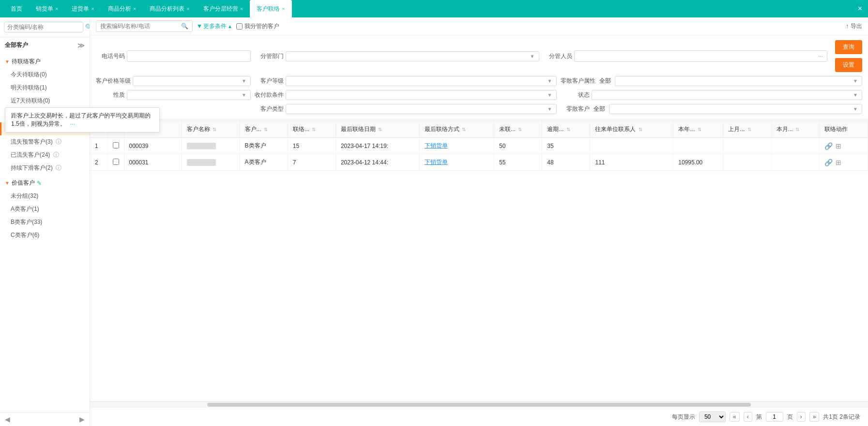  Describe the element at coordinates (700, 130) in the screenshot. I see `col-this-year-sort: ⇅` at that location.